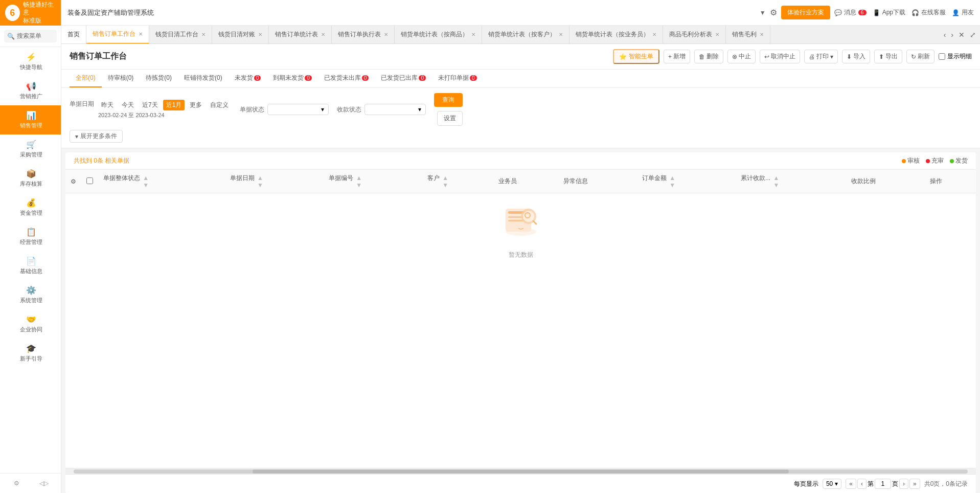  I want to click on smart-create-button: ⭐ 智能生单, so click(636, 56).